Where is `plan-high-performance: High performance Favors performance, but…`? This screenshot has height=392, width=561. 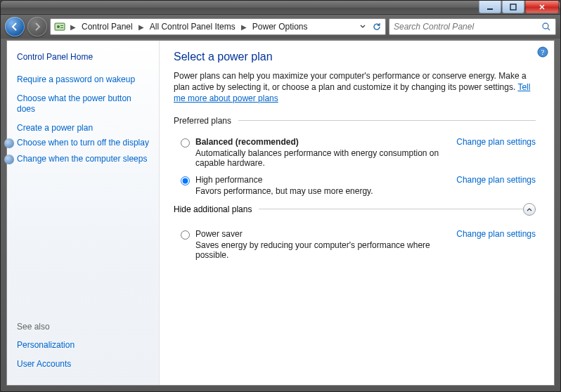
plan-high-performance: High performance Favors performance, but… is located at coordinates (359, 185).